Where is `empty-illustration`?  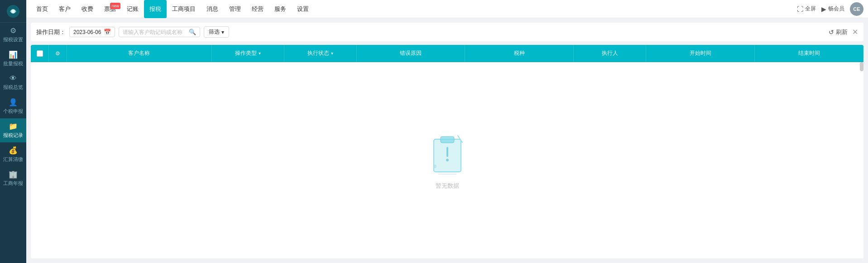
empty-illustration is located at coordinates (447, 154).